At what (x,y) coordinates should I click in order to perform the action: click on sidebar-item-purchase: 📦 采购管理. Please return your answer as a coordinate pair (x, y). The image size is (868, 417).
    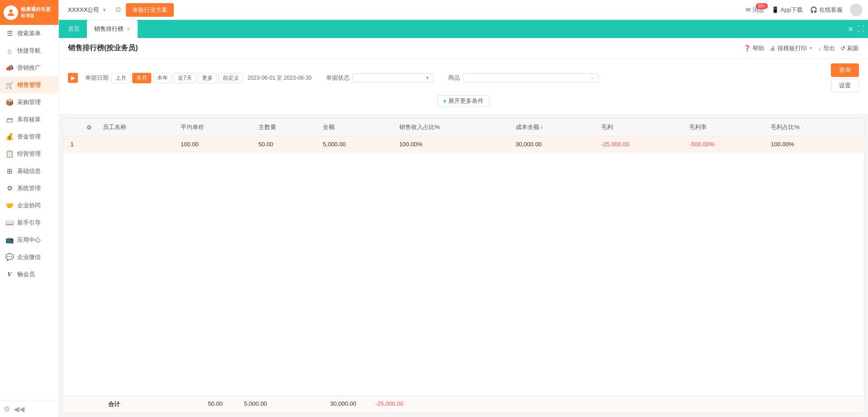
    Looking at the image, I should click on (29, 102).